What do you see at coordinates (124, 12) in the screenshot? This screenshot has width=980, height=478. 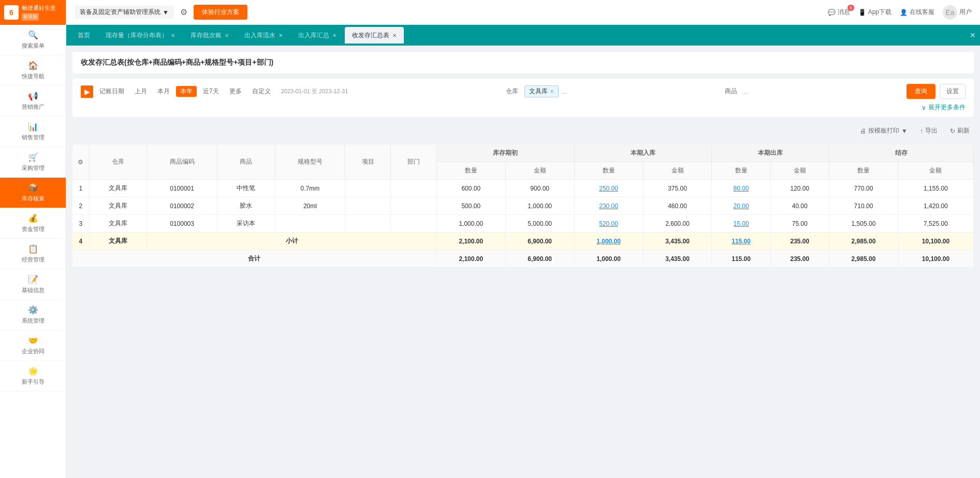 I see `system-selector: 装备及固定资产辅助管理系统 ▼` at bounding box center [124, 12].